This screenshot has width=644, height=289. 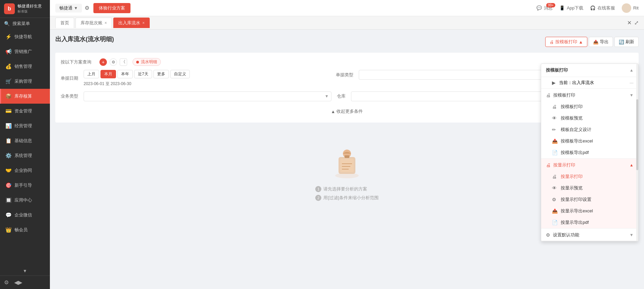 I want to click on topbar-right: 💬 消息 99+ 📱 App下载 🎧 在线客服 Rit, so click(x=587, y=8).